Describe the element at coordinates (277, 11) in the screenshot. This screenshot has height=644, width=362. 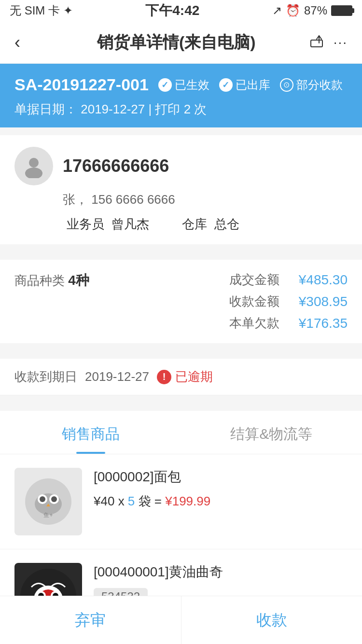
I see `location-icon: ↗` at that location.